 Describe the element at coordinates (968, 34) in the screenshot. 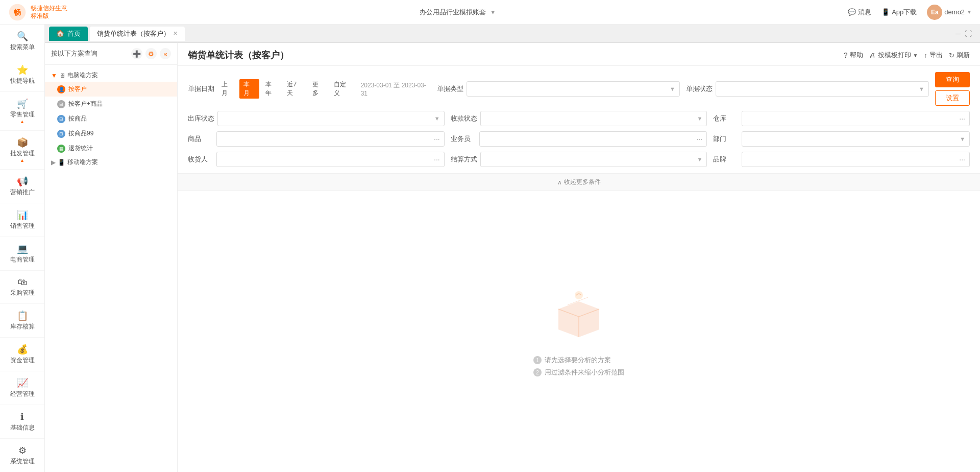

I see `window-max-icon: ⛶` at that location.